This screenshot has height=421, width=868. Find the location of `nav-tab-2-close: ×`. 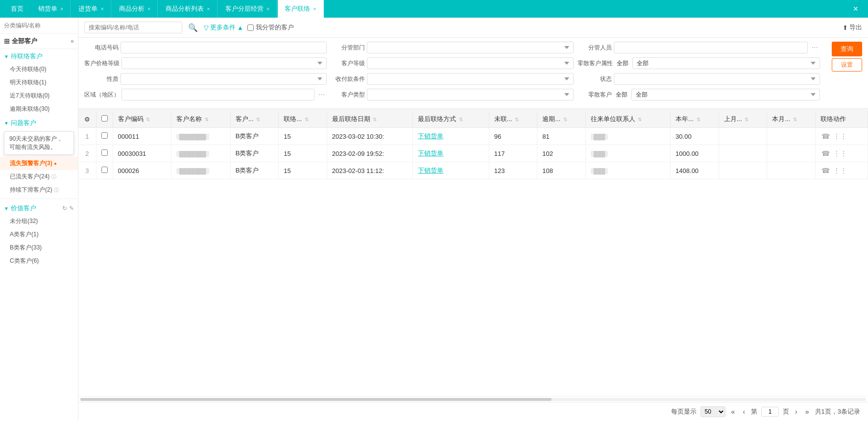

nav-tab-2-close: × is located at coordinates (149, 9).